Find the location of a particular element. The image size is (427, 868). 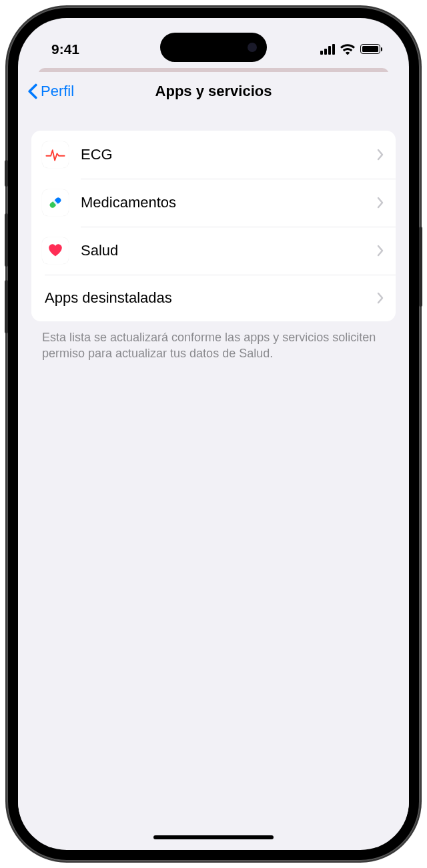

list-item-uninstalled-apps: Apps desinstaladas is located at coordinates (214, 298).